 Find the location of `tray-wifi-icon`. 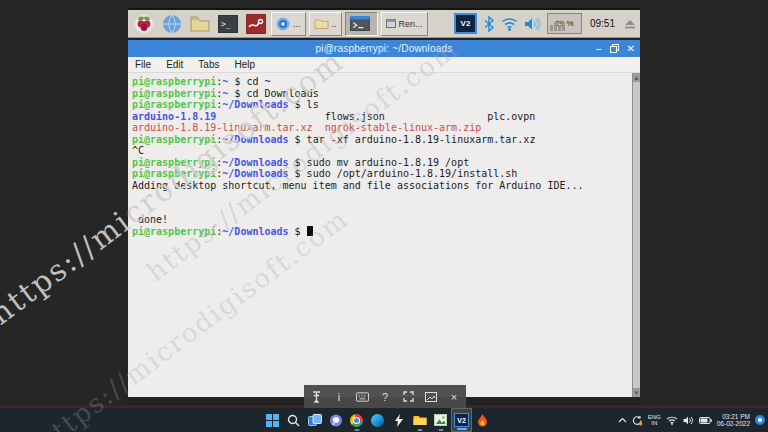

tray-wifi-icon is located at coordinates (672, 420).